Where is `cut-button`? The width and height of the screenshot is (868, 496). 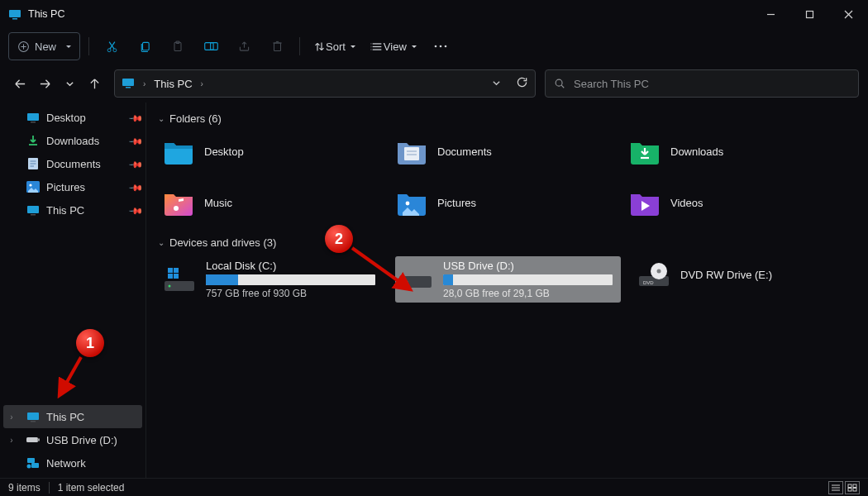
cut-button is located at coordinates (112, 46).